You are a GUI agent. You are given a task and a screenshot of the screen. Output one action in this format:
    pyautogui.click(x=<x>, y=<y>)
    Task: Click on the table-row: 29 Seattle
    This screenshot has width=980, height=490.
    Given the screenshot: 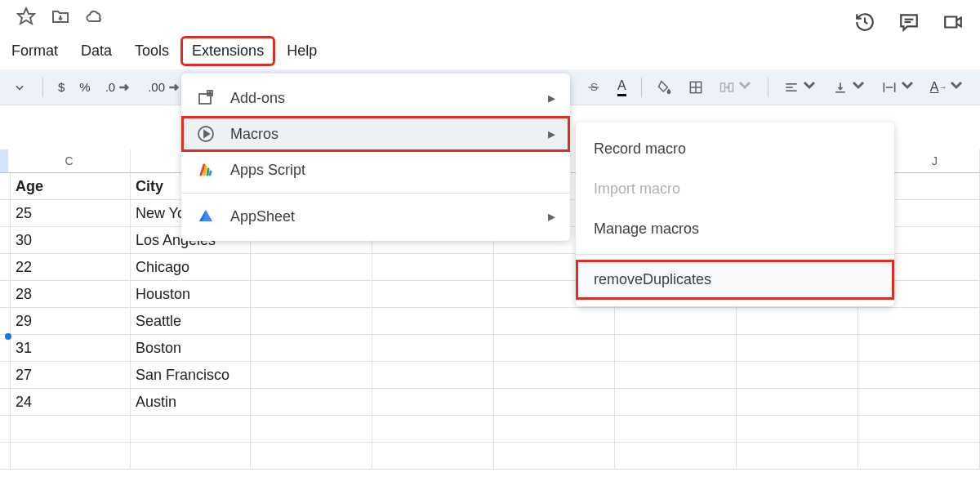 What is the action you would take?
    pyautogui.click(x=490, y=322)
    